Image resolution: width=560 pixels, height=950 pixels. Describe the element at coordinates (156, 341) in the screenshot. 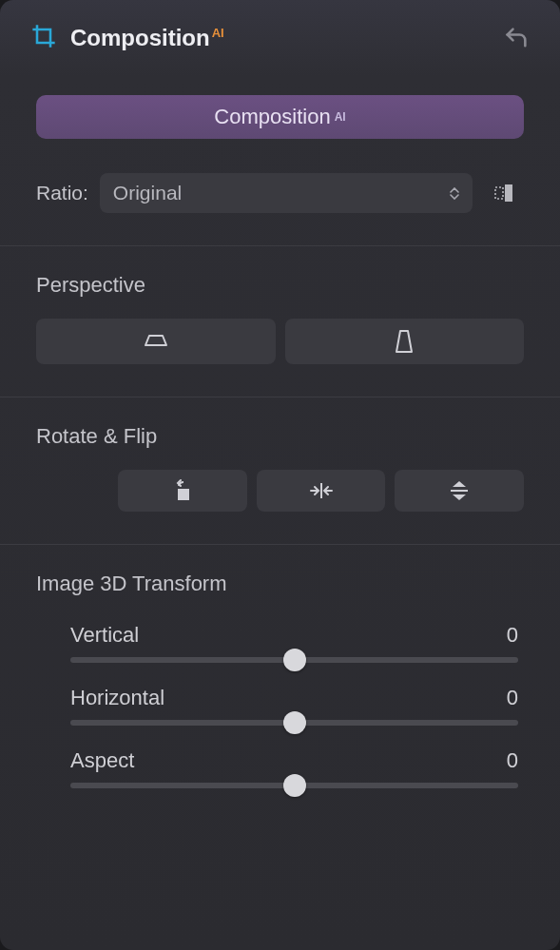

I see `perspective-horizontal-button` at that location.